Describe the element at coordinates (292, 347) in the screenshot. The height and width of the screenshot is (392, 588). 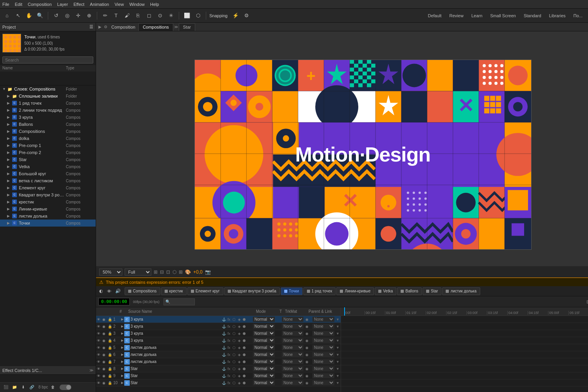
I see `layer-trkmat-select-5: None` at that location.